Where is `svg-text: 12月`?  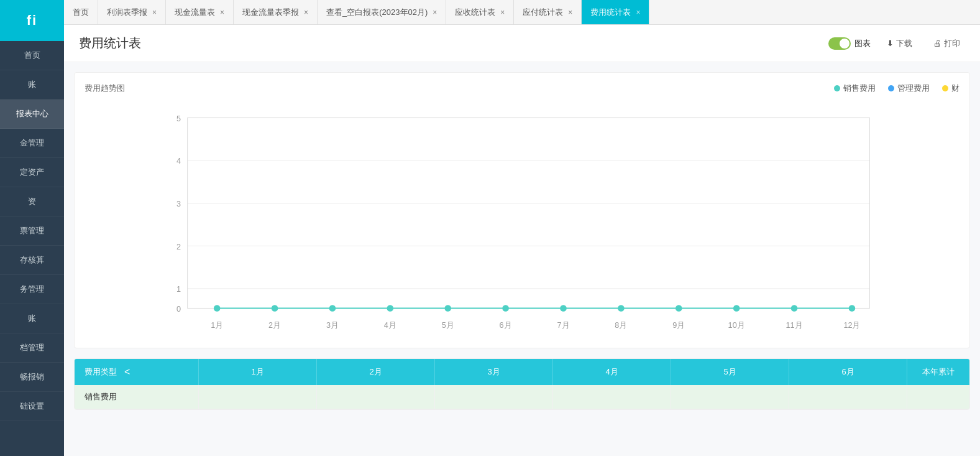 svg-text: 12月 is located at coordinates (851, 325).